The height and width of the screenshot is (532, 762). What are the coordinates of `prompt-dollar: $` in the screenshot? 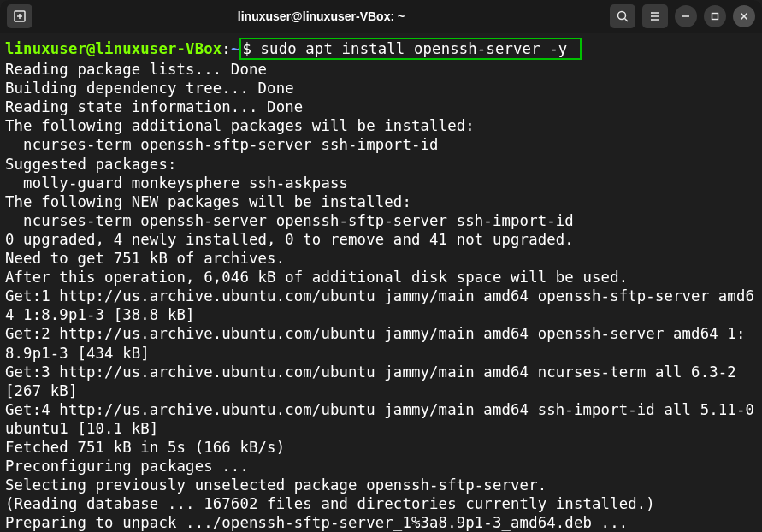 It's located at (251, 49).